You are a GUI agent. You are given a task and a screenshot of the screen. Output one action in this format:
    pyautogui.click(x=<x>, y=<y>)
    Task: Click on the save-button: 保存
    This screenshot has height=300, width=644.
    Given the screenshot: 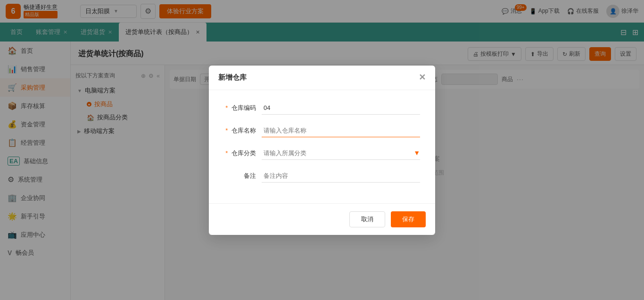 What is the action you would take?
    pyautogui.click(x=408, y=219)
    